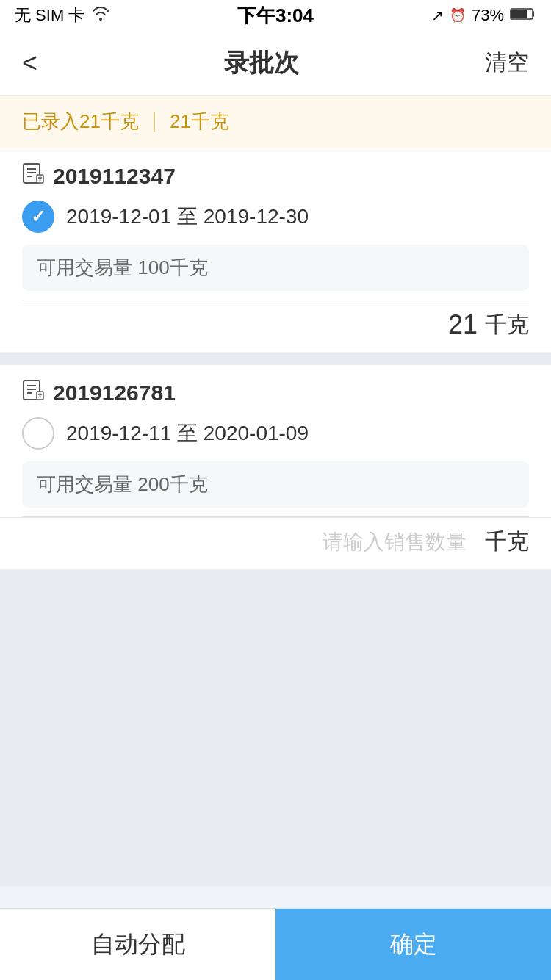  What do you see at coordinates (413, 945) in the screenshot?
I see `confirm-button: 确定` at bounding box center [413, 945].